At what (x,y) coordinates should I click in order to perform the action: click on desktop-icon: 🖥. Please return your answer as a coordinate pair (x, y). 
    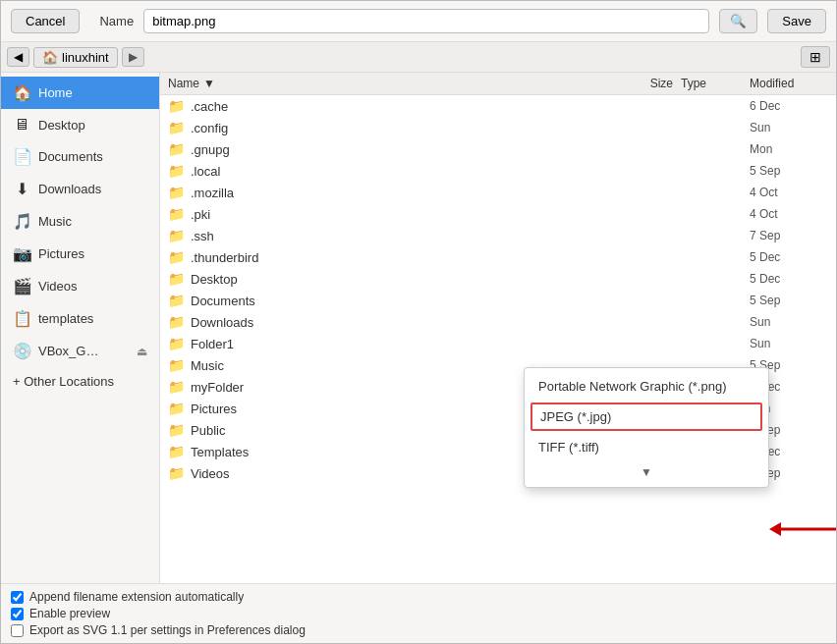
    Looking at the image, I should click on (22, 125).